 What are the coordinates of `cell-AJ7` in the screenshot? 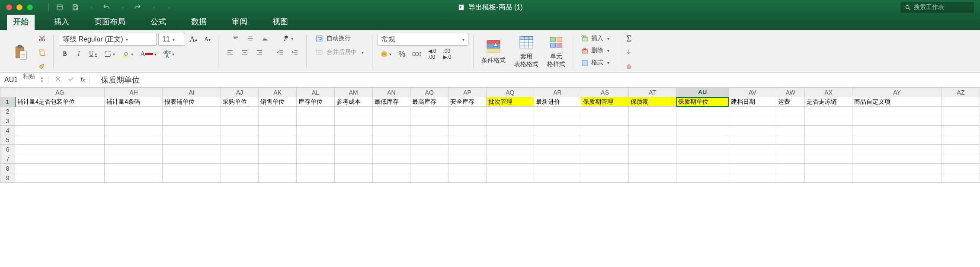 It's located at (240, 159).